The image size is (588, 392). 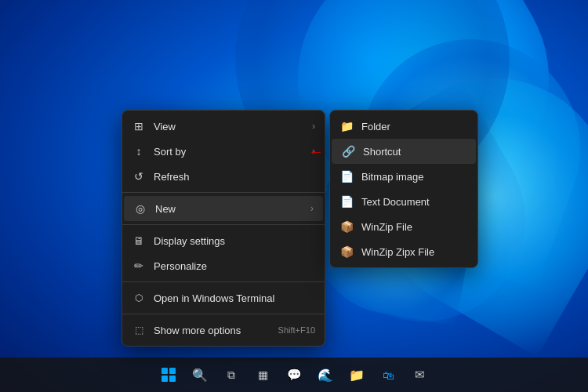 What do you see at coordinates (387, 227) in the screenshot?
I see `winzip-label: WinZip File` at bounding box center [387, 227].